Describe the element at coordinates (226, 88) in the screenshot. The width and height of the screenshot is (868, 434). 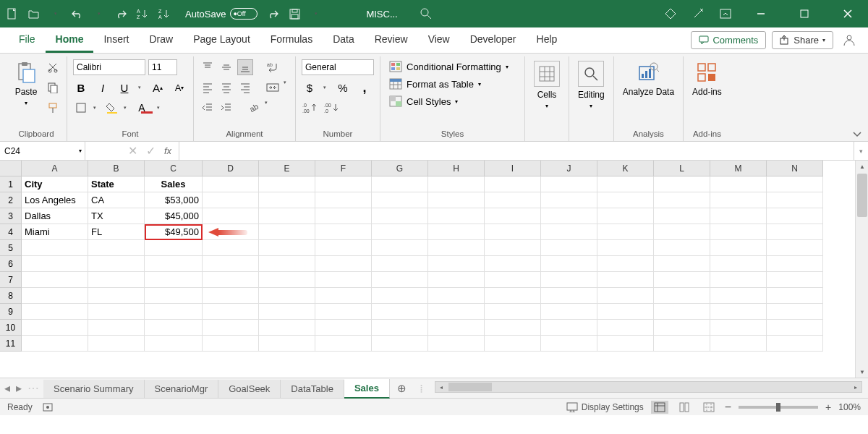
I see `align-center-icon` at that location.